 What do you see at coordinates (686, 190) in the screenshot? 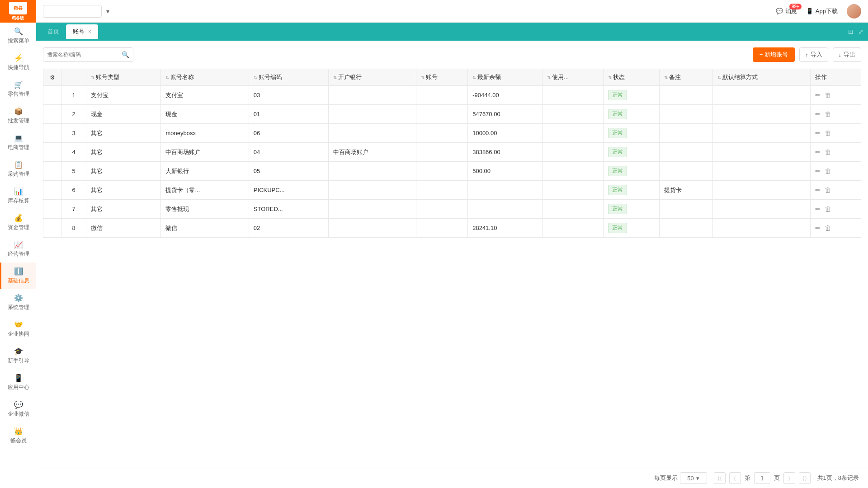
I see `cell-remark: 提货卡` at bounding box center [686, 190].